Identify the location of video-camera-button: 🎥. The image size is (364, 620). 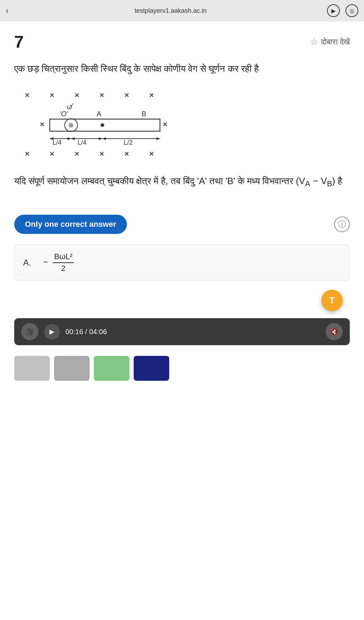
(30, 332).